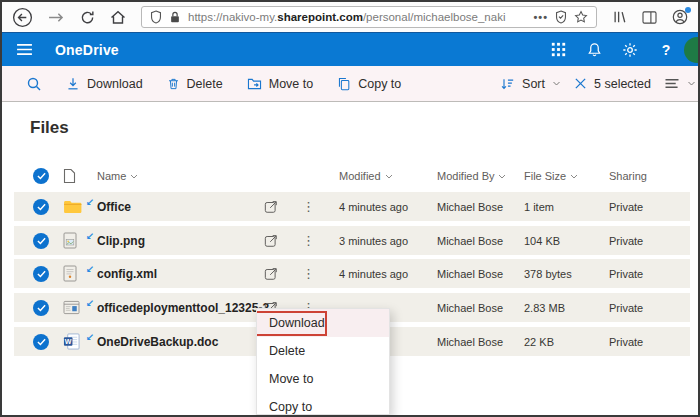 The height and width of the screenshot is (417, 700). Describe the element at coordinates (692, 50) in the screenshot. I see `user-avatar` at that location.